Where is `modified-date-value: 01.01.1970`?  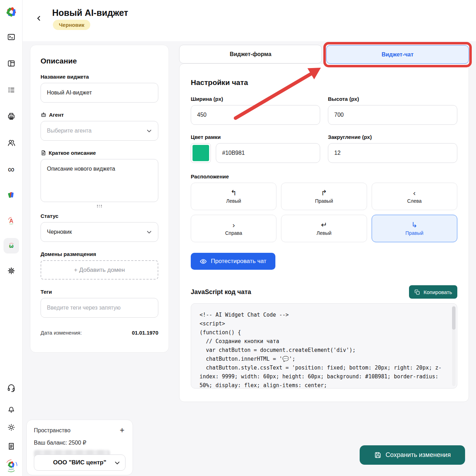
modified-date-value: 01.01.1970 is located at coordinates (145, 333).